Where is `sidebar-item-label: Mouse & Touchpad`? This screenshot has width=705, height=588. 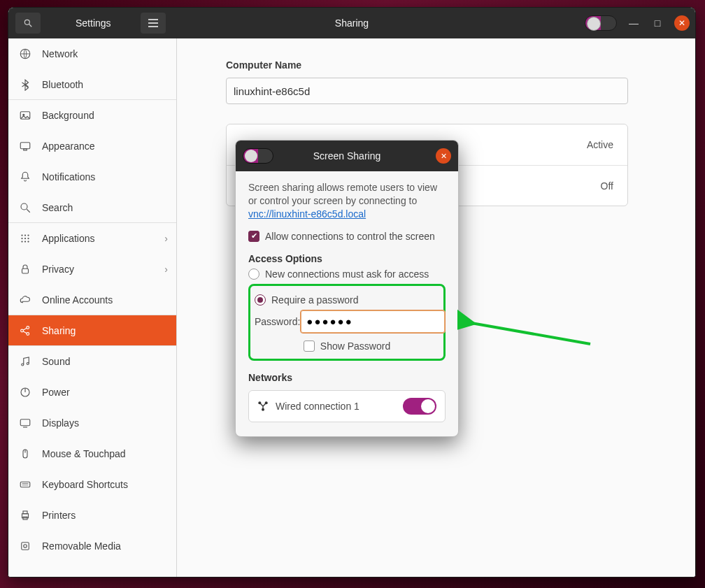
sidebar-item-label: Mouse & Touchpad is located at coordinates (84, 454).